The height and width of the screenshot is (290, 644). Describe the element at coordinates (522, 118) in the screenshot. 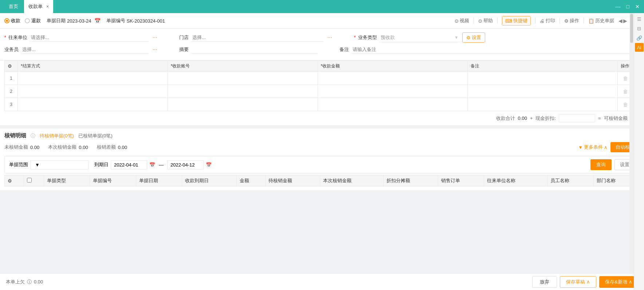

I see `total-value: 0.00` at that location.